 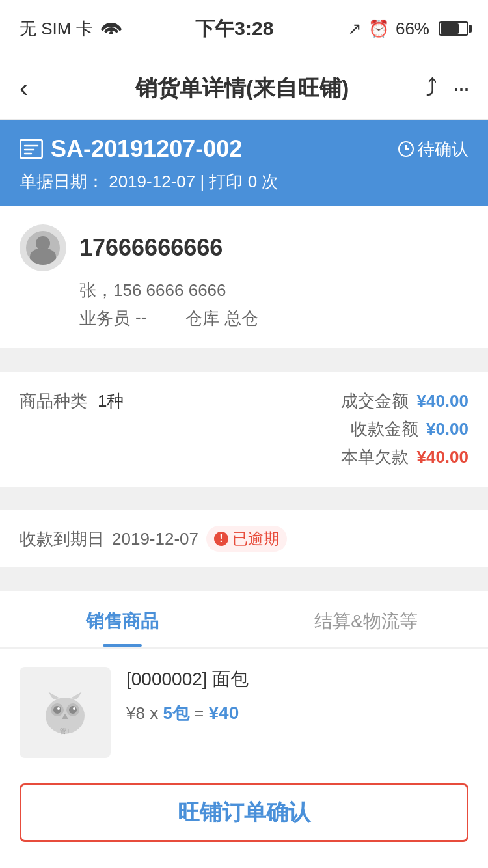 I want to click on customer-name: 张，156 6666 6666, so click(x=274, y=290).